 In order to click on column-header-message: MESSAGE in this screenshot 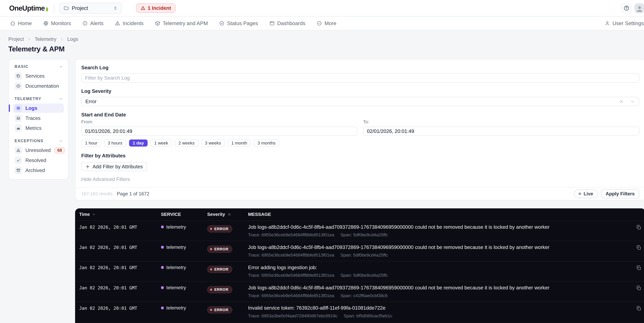, I will do `click(438, 214)`.